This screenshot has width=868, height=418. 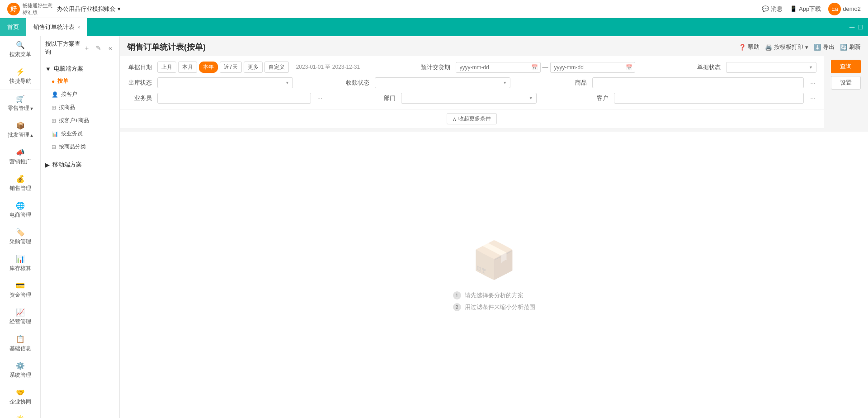 What do you see at coordinates (771, 67) in the screenshot?
I see `status-select` at bounding box center [771, 67].